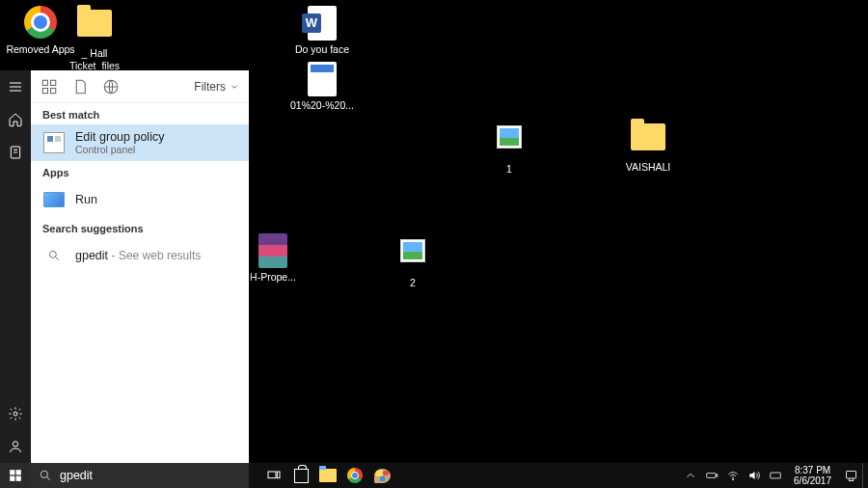 The width and height of the screenshot is (868, 488). Describe the element at coordinates (712, 475) in the screenshot. I see `tray-battery-icon` at that location.